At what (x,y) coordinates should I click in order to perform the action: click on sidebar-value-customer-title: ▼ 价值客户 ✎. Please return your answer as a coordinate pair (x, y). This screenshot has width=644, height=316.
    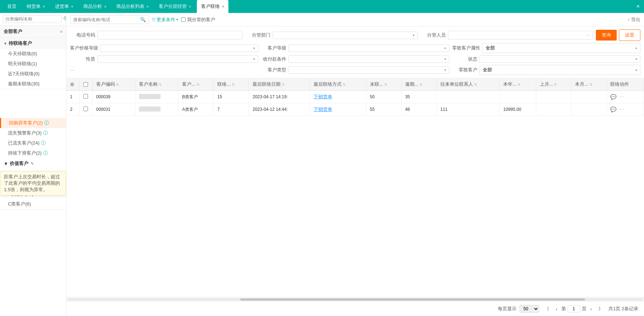
    Looking at the image, I should click on (33, 164).